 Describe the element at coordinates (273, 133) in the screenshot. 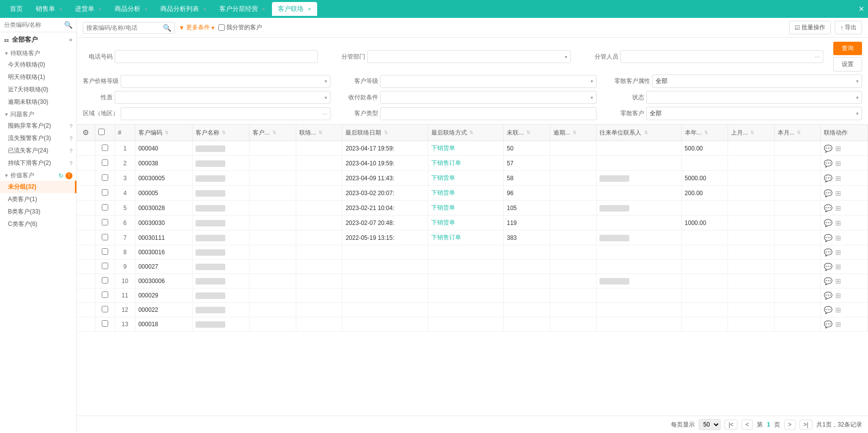

I see `col-customer-type: 客户... ⇅` at that location.